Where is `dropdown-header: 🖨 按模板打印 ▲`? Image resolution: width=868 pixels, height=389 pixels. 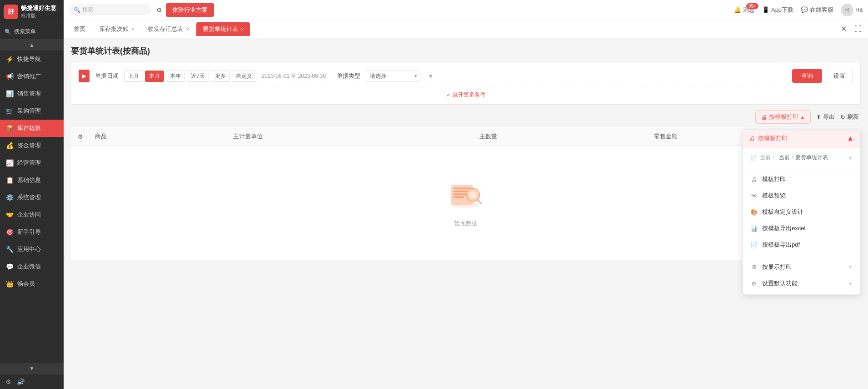 dropdown-header: 🖨 按模板打印 ▲ is located at coordinates (802, 138).